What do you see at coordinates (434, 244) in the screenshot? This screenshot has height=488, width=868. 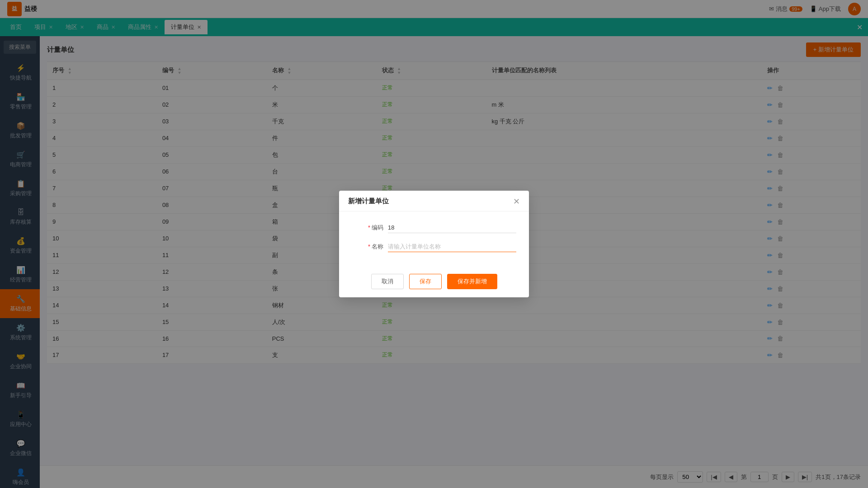 I see `dialog: 新增计量单位 ✕ *编码 *名称 取消 保存 保存并新增` at bounding box center [434, 244].